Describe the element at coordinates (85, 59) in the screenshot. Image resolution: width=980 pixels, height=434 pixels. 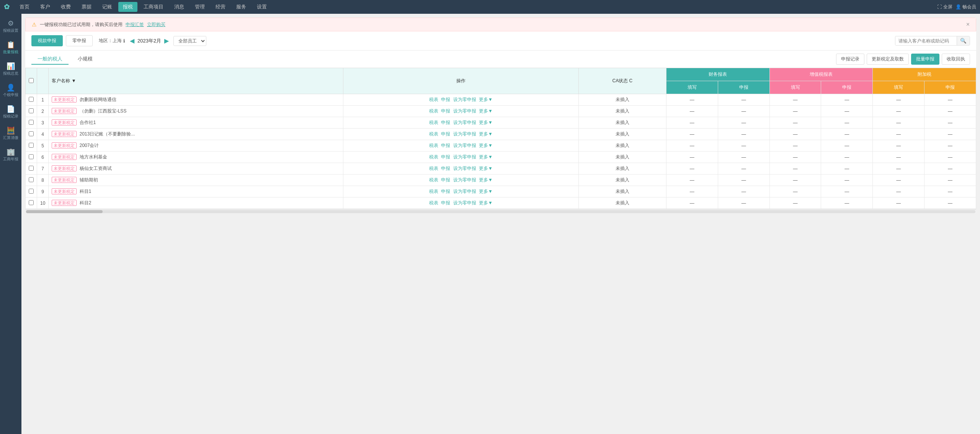
I see `sub-tab-small: 小规模` at that location.